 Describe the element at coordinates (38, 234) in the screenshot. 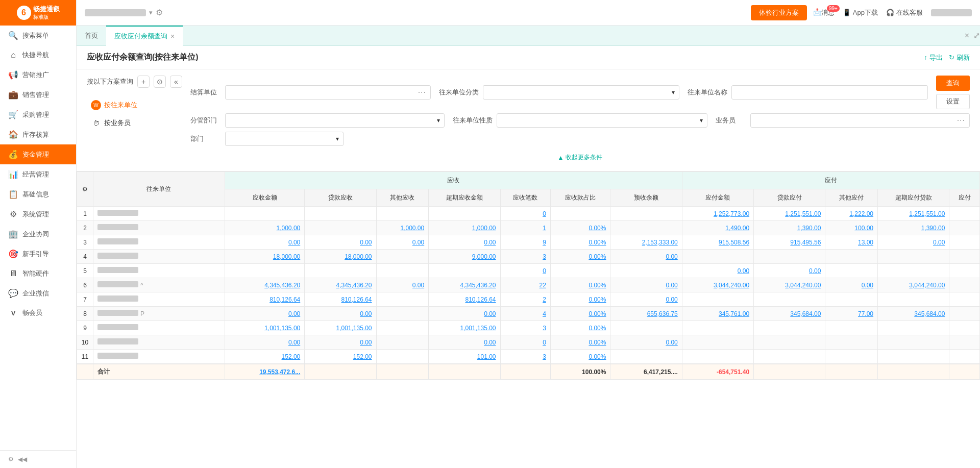

I see `sidebar: 6 畅捷通叡 标准版 🔍 搜索菜单 ⌂ 快捷导航 📢 营销推广 💼 销售管理 🛒…` at that location.